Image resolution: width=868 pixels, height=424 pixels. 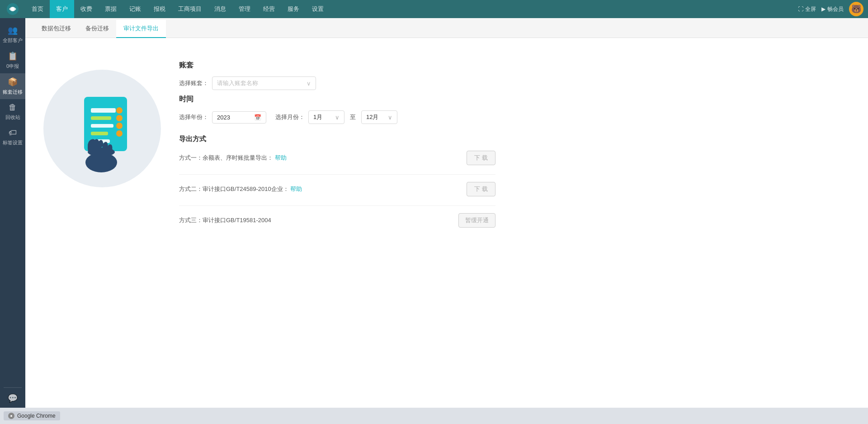 What do you see at coordinates (337, 117) in the screenshot?
I see `time-row: 选择年份： 2023 📅 选择月份： 1月 ∨ 至 12月 ∨` at bounding box center [337, 117].